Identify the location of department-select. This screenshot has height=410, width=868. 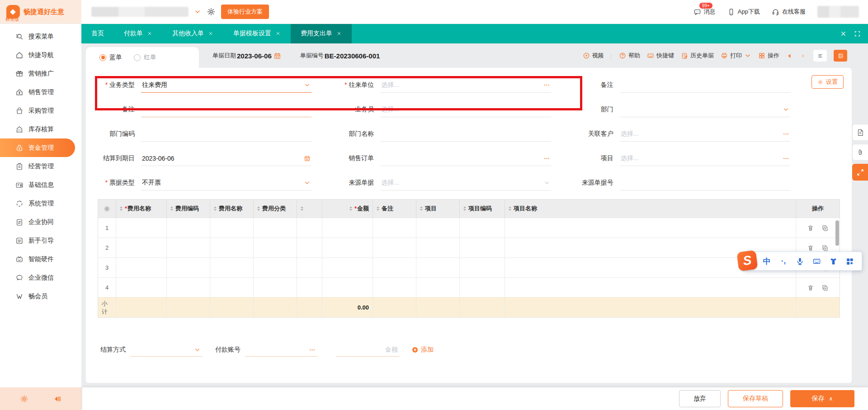
(705, 110).